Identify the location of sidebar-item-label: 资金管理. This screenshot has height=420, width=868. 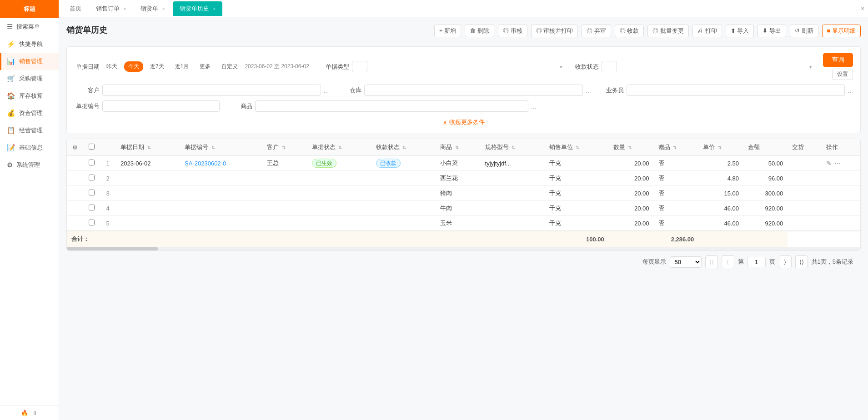
(31, 113).